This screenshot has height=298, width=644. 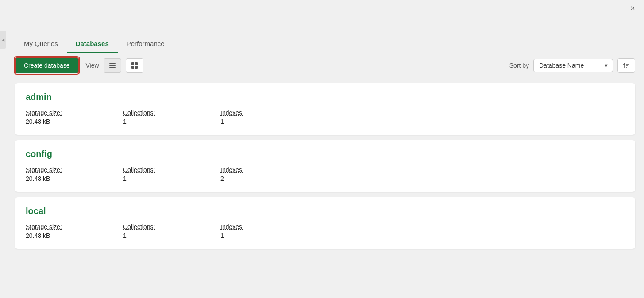 What do you see at coordinates (135, 65) in the screenshot?
I see `grid-view-button` at bounding box center [135, 65].